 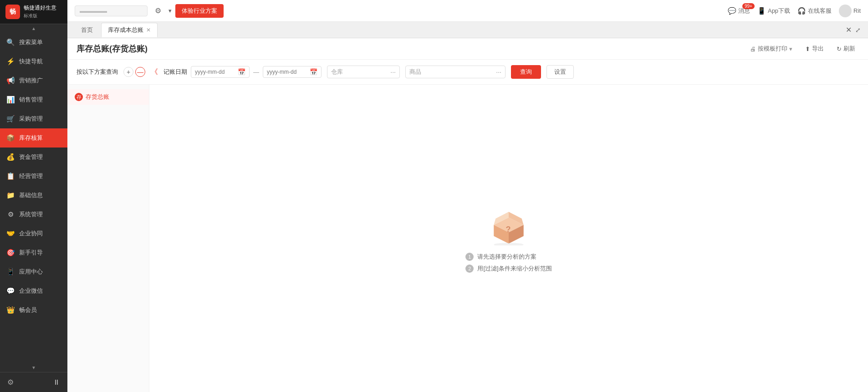 What do you see at coordinates (749, 6) in the screenshot?
I see `message-badge: 99+` at bounding box center [749, 6].